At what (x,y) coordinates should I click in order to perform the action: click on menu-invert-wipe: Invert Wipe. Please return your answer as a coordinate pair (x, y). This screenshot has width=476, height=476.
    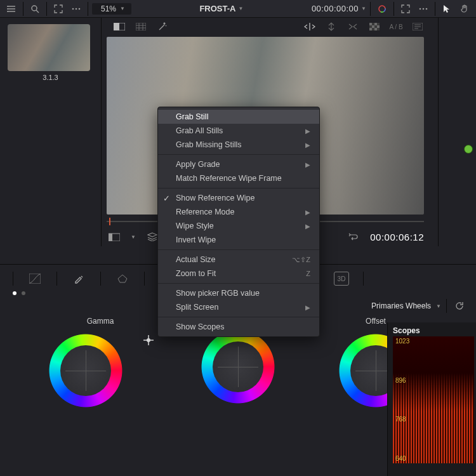
    Looking at the image, I should click on (239, 240).